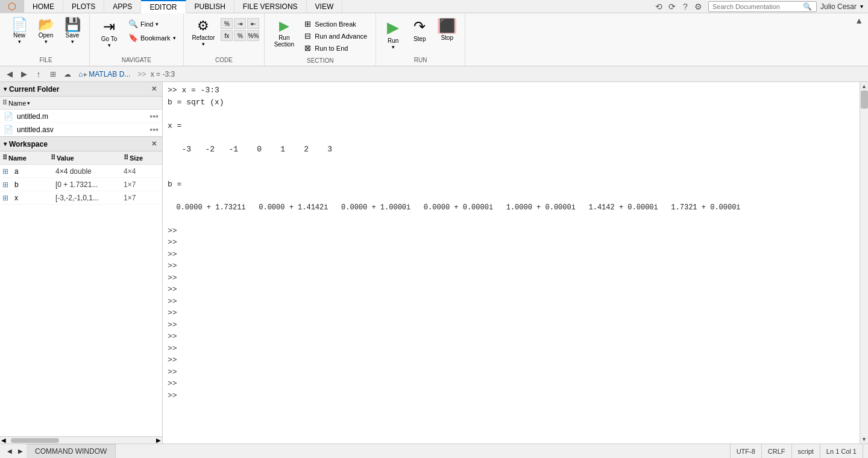 The image size is (868, 458). Describe the element at coordinates (136, 158) in the screenshot. I see `ws-size-header-label: Size` at that location.